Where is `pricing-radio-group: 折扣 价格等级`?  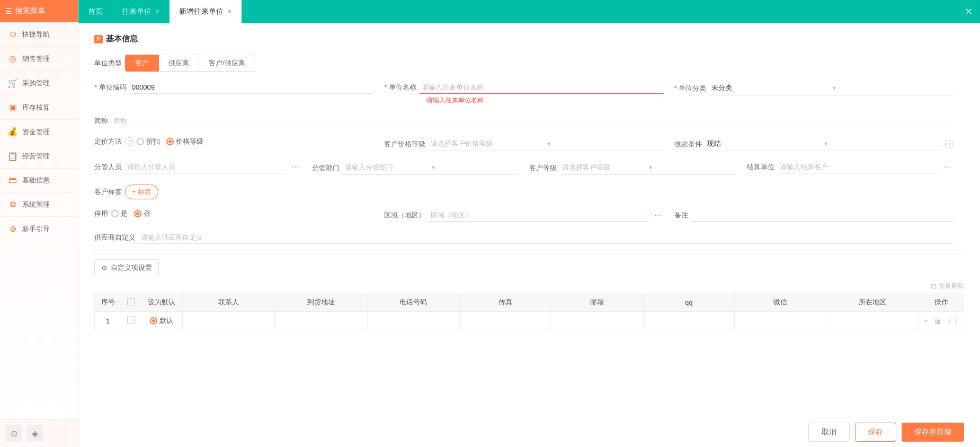
pricing-radio-group: 折扣 价格等级 is located at coordinates (170, 142).